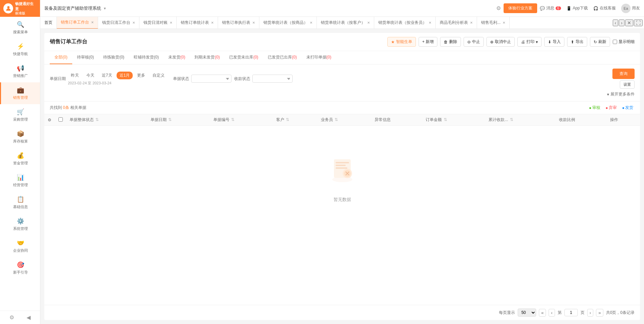  I want to click on show-detail-checkbox, so click(615, 42).